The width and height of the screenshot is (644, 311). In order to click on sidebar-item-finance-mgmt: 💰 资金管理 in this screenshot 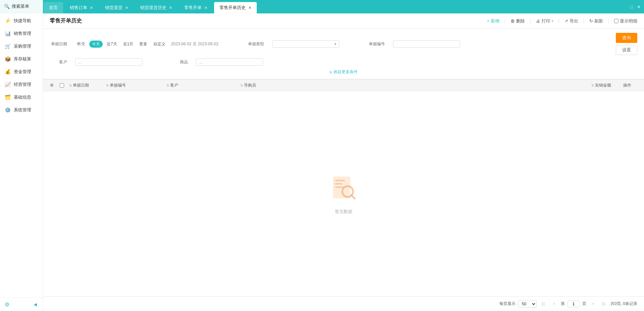, I will do `click(21, 72)`.